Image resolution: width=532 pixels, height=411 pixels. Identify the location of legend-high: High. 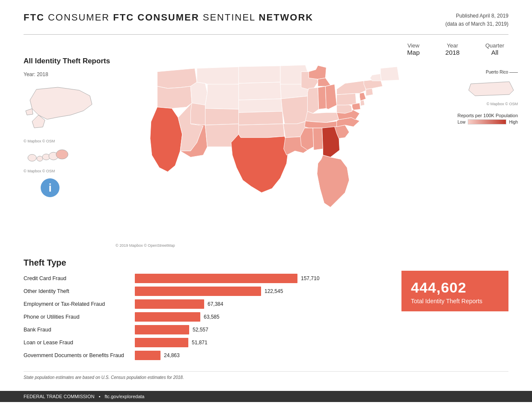
(514, 122).